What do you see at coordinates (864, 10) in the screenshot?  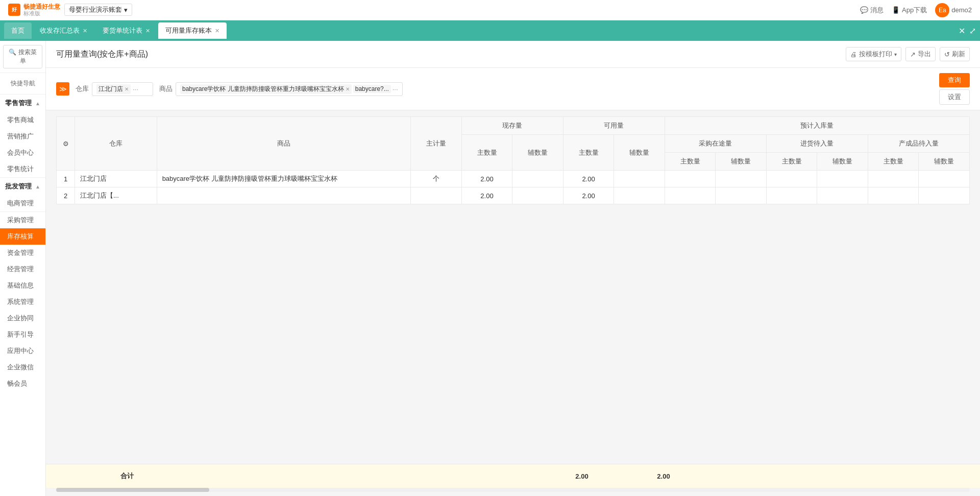 I see `message-icon: 💬` at bounding box center [864, 10].